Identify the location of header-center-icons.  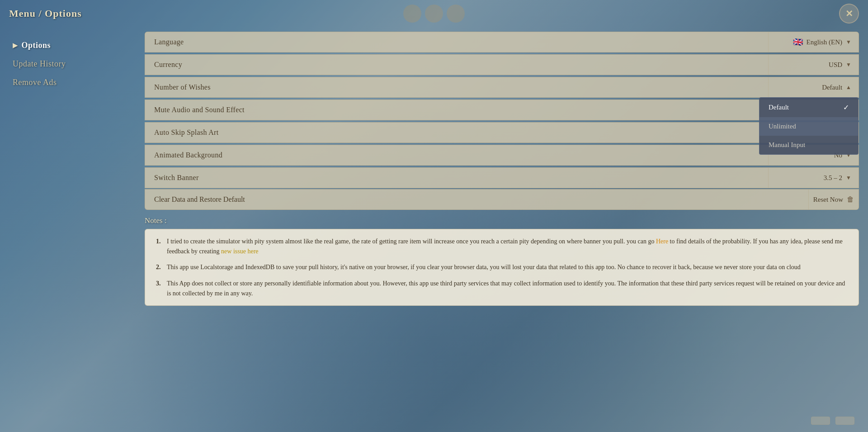
(434, 14).